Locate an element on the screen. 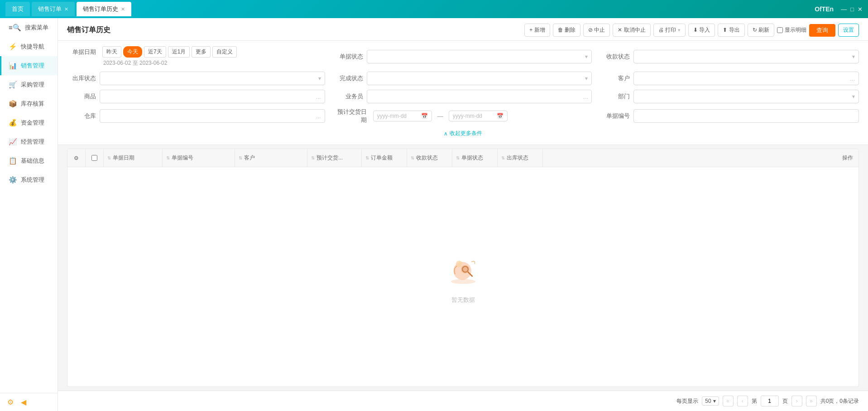 This screenshot has width=868, height=411. th-amount-sort-icon: ⇅ is located at coordinates (367, 158).